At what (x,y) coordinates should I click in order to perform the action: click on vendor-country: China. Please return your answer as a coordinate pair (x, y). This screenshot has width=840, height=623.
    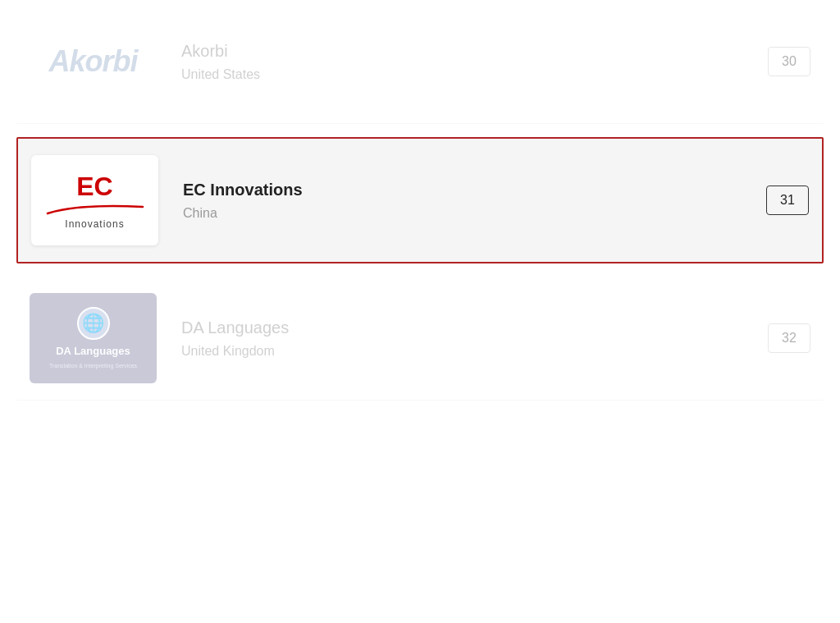
    Looking at the image, I should click on (474, 213).